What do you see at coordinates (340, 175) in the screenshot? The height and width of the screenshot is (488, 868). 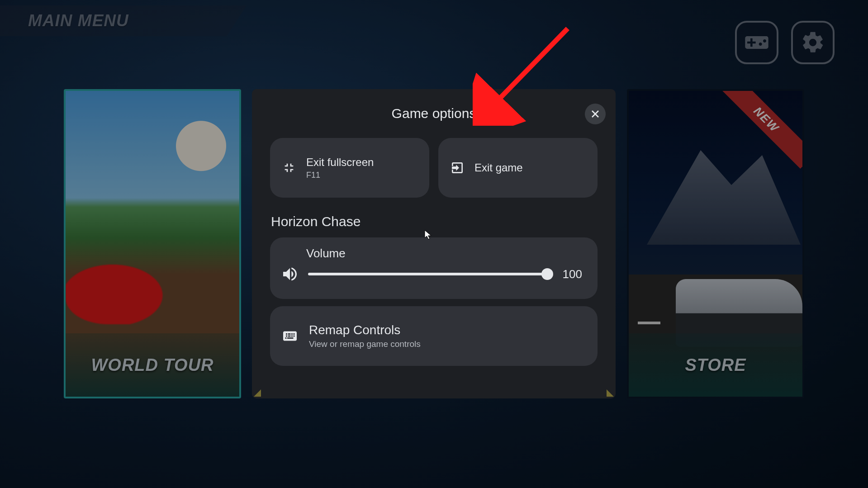 I see `exit-fullscreen-shortcut: F11` at bounding box center [340, 175].